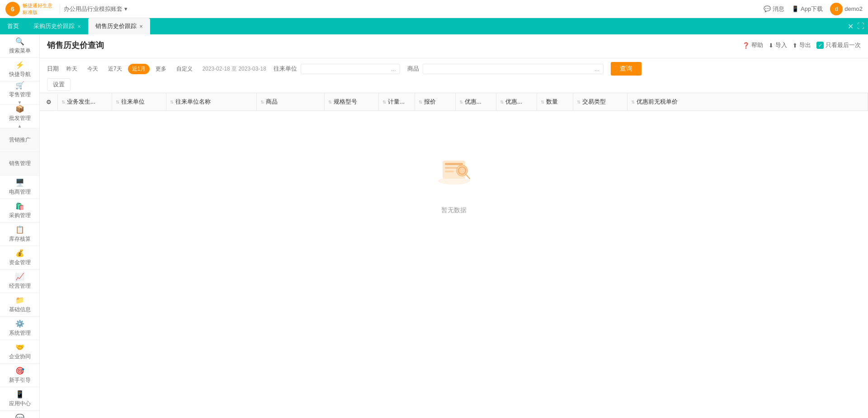  Describe the element at coordinates (858, 26) in the screenshot. I see `tab-bar-right: ✕ ⛶` at that location.